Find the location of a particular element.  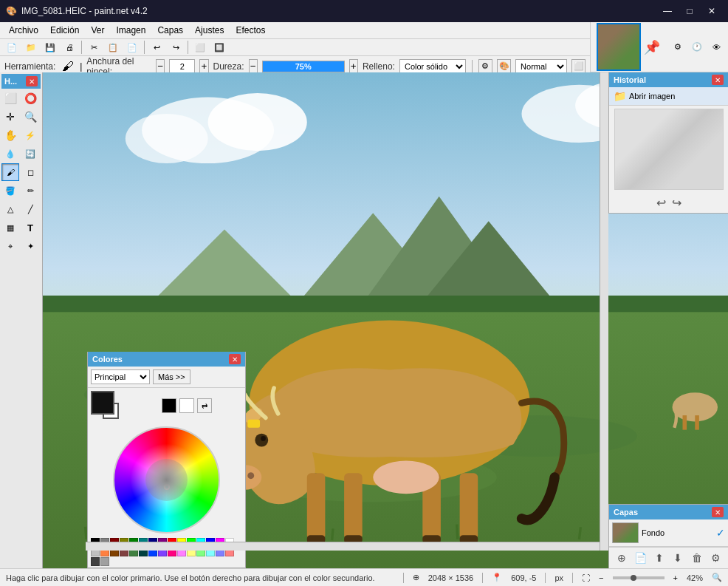

special-tool: ✦ is located at coordinates (30, 246).